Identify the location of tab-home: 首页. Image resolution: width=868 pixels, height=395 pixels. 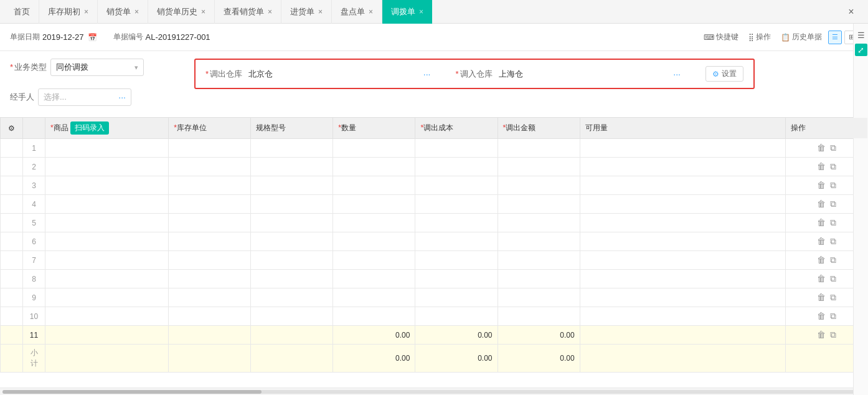
(22, 12).